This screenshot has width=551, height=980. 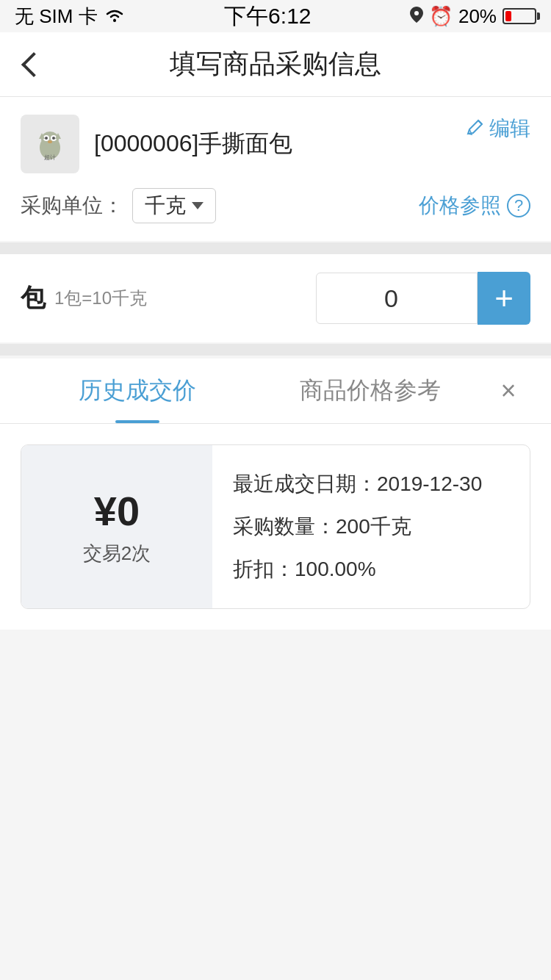 I want to click on section-divider, so click(x=276, y=248).